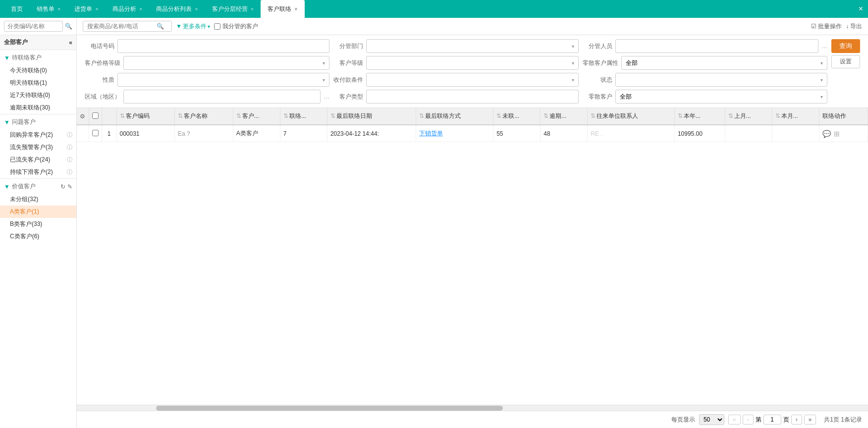 The width and height of the screenshot is (868, 428). I want to click on sort-contact-icon: ⇅, so click(286, 116).